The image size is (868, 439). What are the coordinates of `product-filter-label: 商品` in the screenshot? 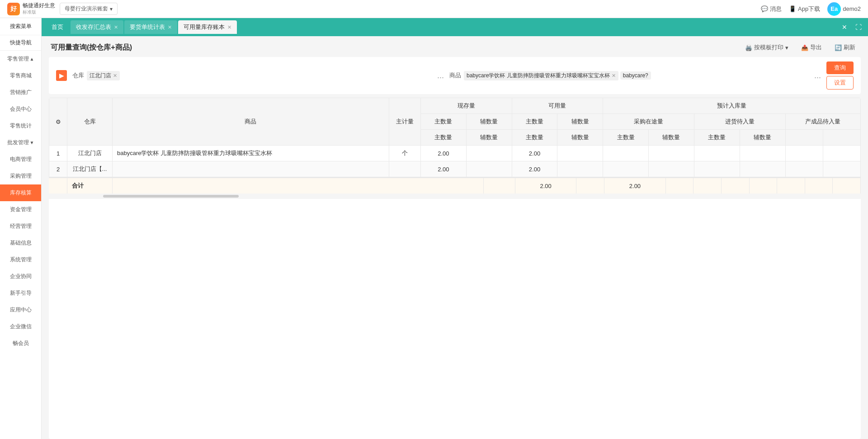 It's located at (455, 76).